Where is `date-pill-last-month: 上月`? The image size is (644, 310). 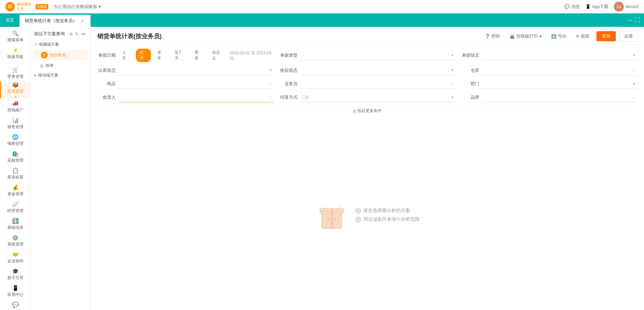 date-pill-last-month: 上月 is located at coordinates (126, 55).